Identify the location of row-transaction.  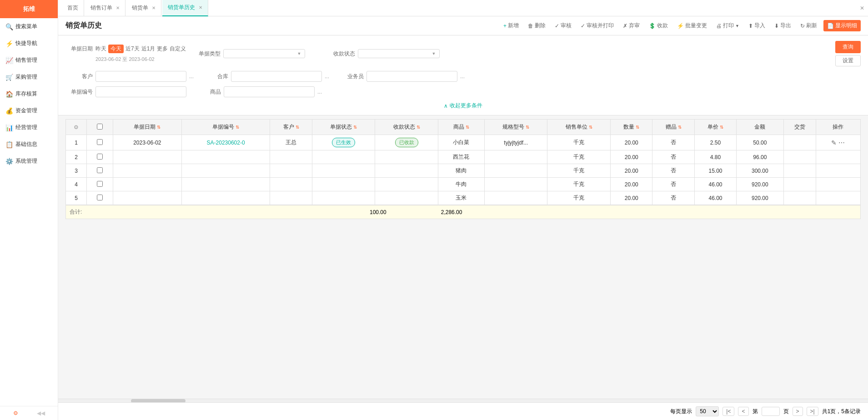
(799, 185).